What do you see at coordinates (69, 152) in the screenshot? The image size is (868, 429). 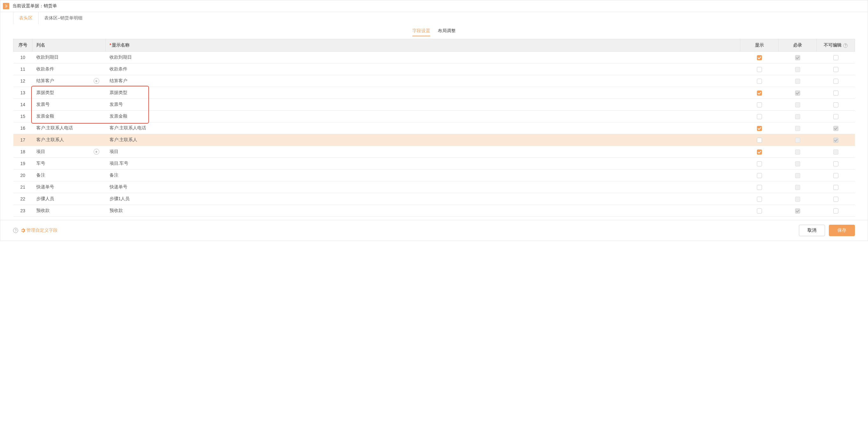 I see `cell-name: 项目+` at bounding box center [69, 152].